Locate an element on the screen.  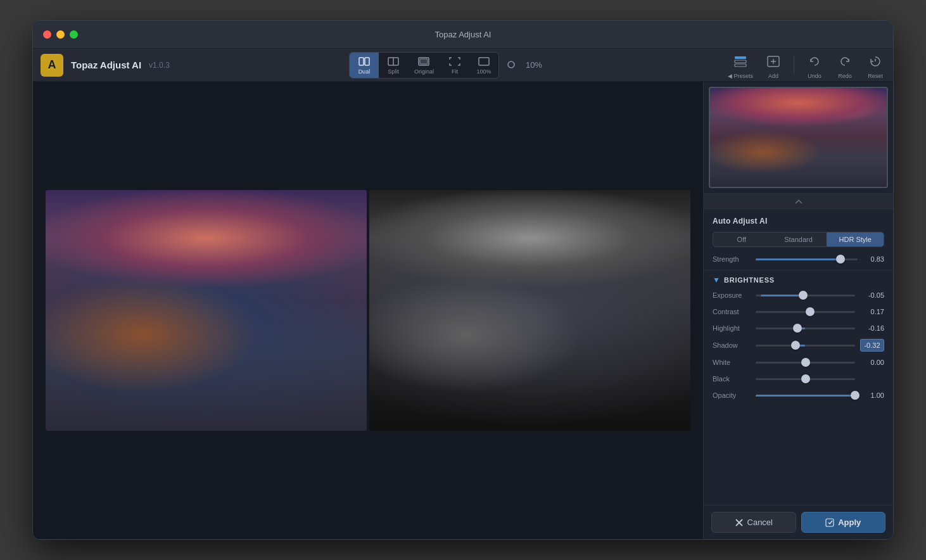
add-label: Add is located at coordinates (773, 76).